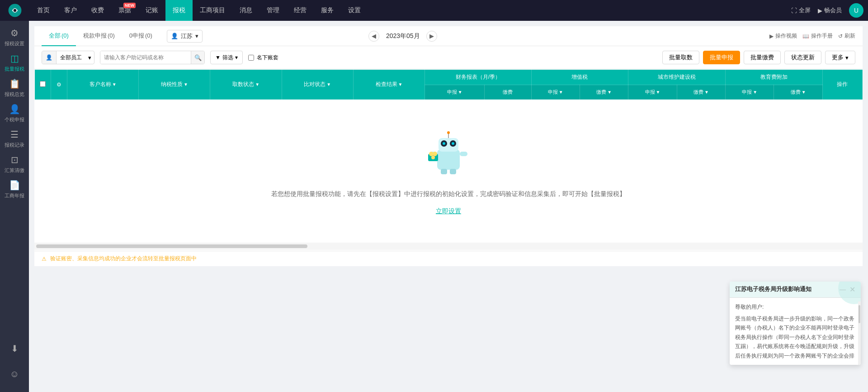  I want to click on nav-home: 首页, so click(43, 10).